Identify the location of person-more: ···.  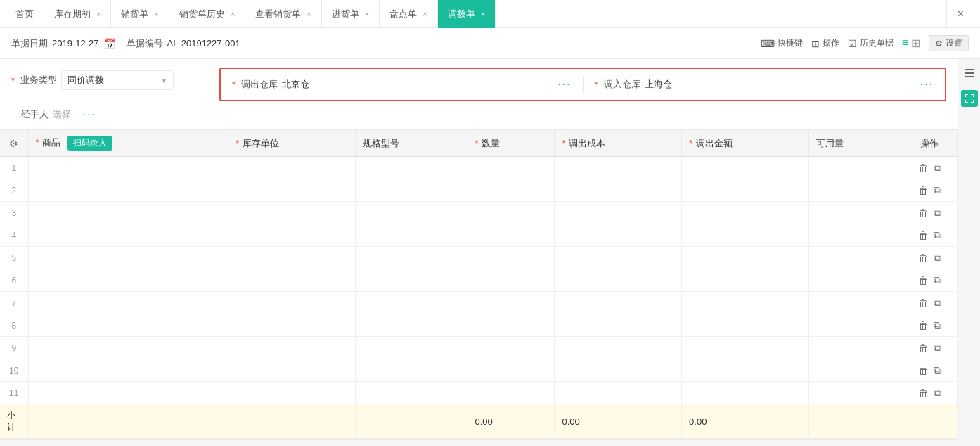
(90, 115).